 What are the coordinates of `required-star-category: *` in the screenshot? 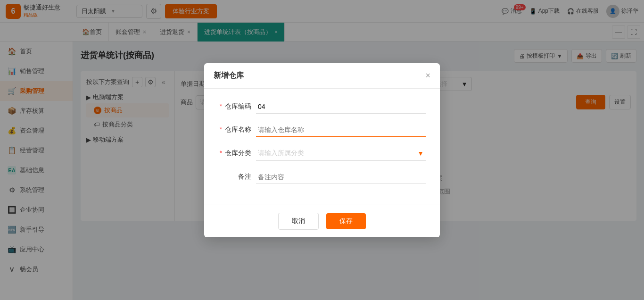 It's located at (221, 153).